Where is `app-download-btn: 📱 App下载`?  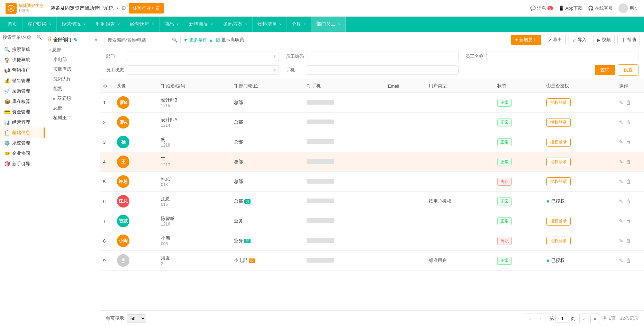 app-download-btn: 📱 App下载 is located at coordinates (570, 8).